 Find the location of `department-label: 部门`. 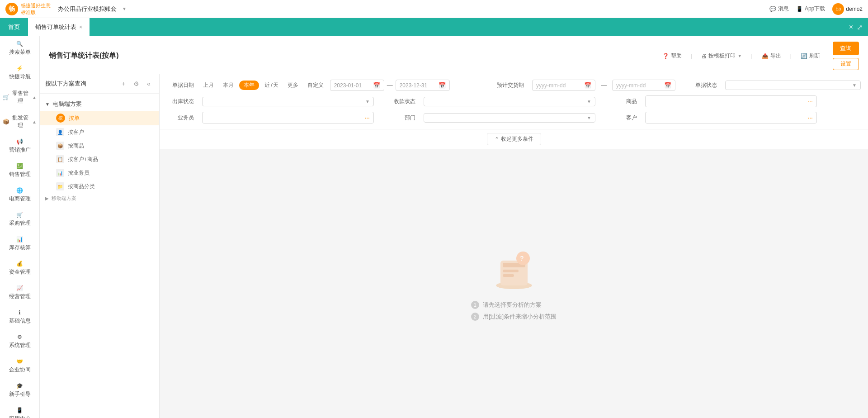

department-label: 部门 is located at coordinates (402, 118).